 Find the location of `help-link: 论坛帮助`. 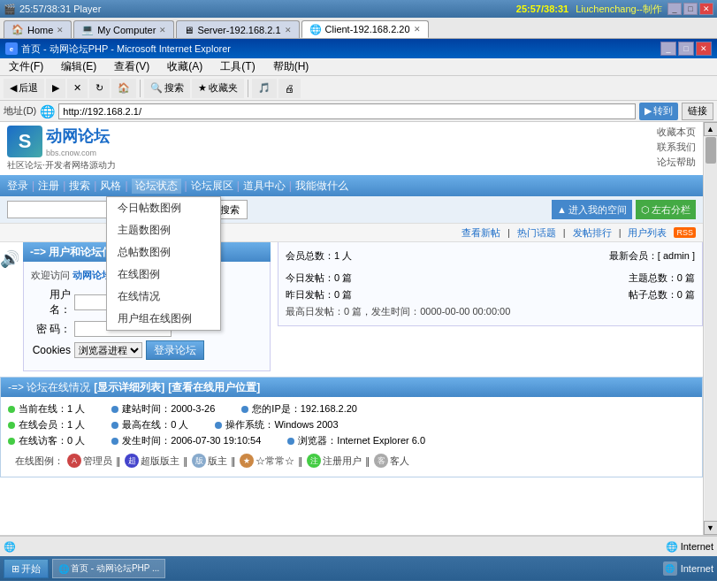

help-link: 论坛帮助 is located at coordinates (676, 163).